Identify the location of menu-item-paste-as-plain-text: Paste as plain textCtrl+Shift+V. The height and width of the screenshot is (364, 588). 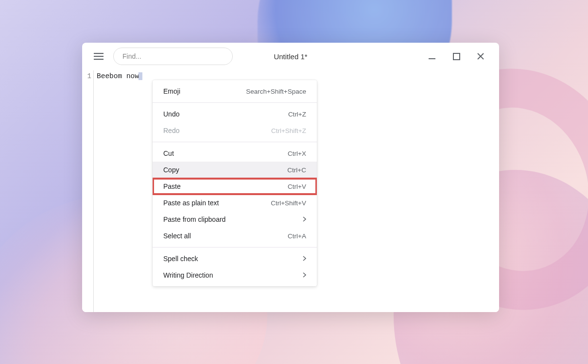
(235, 203).